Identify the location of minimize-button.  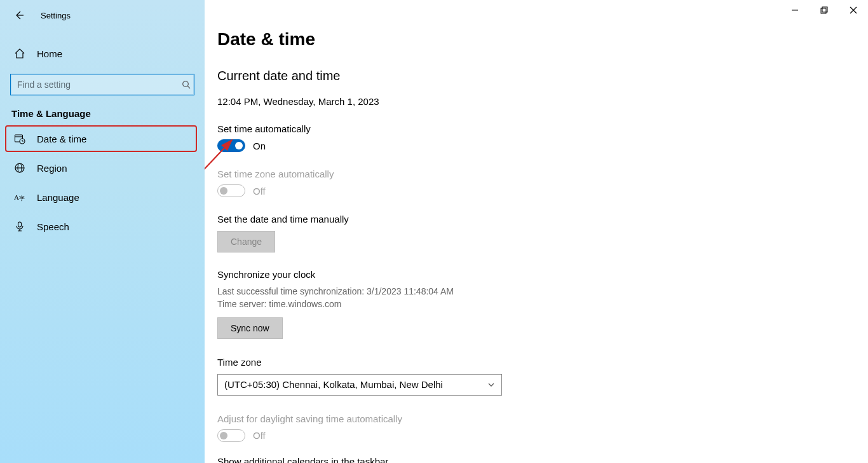
(795, 10).